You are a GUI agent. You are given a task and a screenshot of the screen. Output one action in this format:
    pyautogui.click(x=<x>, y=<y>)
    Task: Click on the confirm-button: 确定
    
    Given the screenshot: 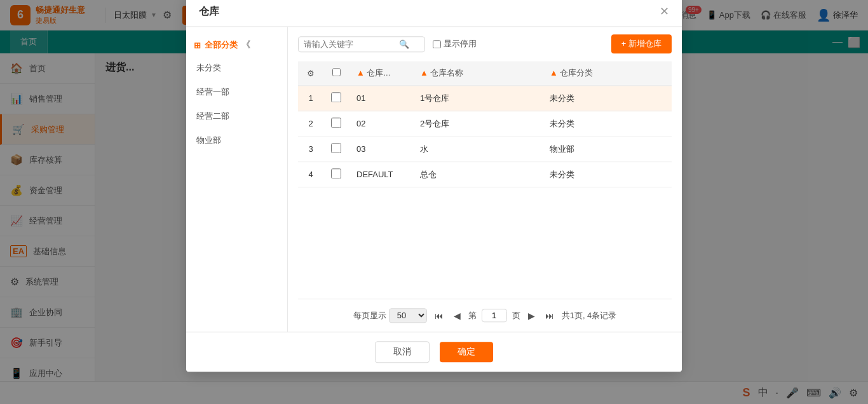 What is the action you would take?
    pyautogui.click(x=466, y=352)
    